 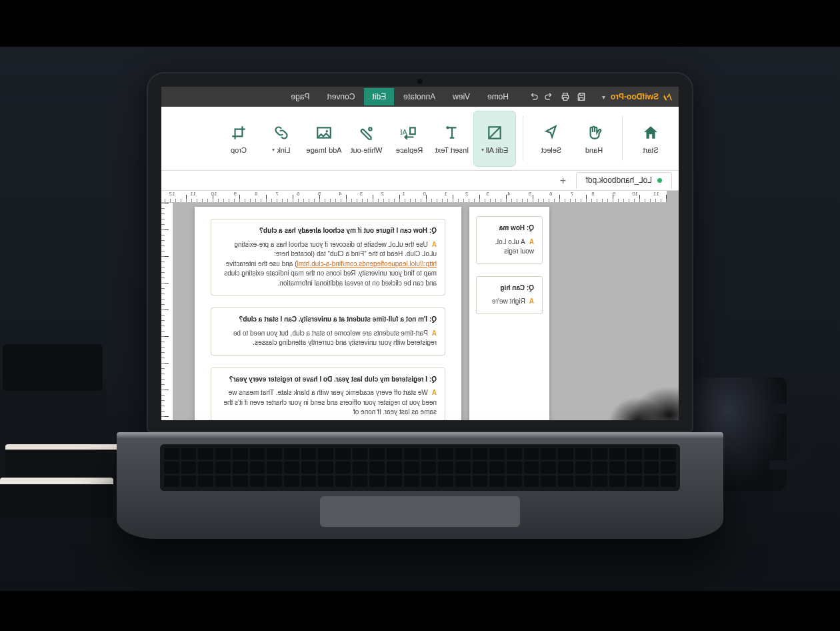 I want to click on qa-box: Q: How can I figure out if my school alr…, so click(x=328, y=257).